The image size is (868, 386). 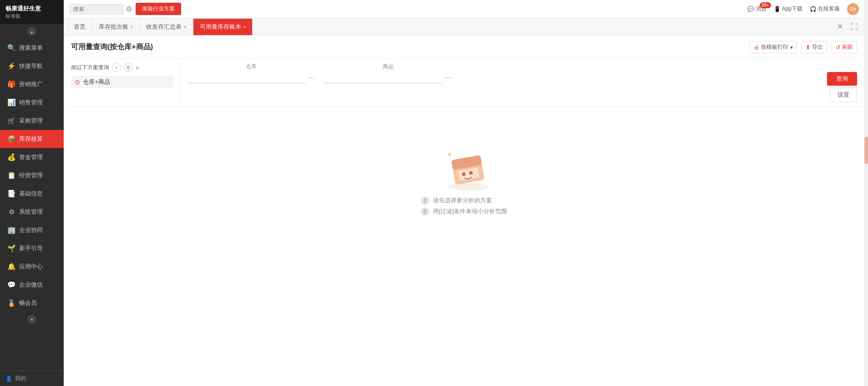 What do you see at coordinates (31, 139) in the screenshot?
I see `sidebar-label-inventory: 库存核算` at bounding box center [31, 139].